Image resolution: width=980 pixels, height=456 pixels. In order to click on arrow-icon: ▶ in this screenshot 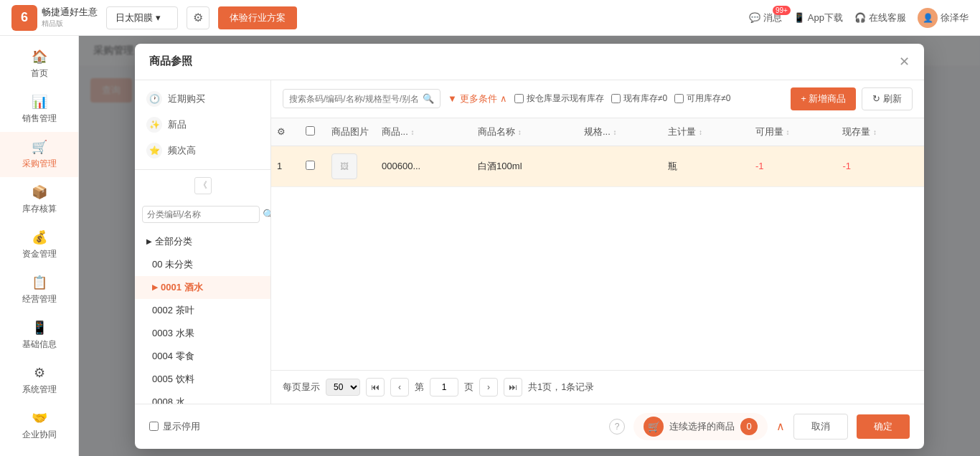, I will do `click(155, 287)`.